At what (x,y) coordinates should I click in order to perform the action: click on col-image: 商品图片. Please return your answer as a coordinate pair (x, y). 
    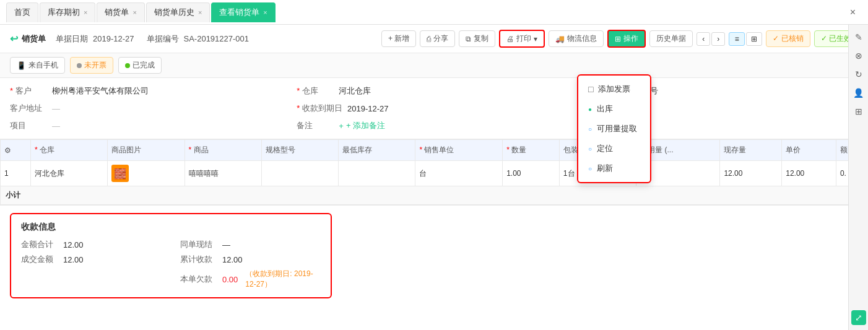
    Looking at the image, I should click on (146, 150).